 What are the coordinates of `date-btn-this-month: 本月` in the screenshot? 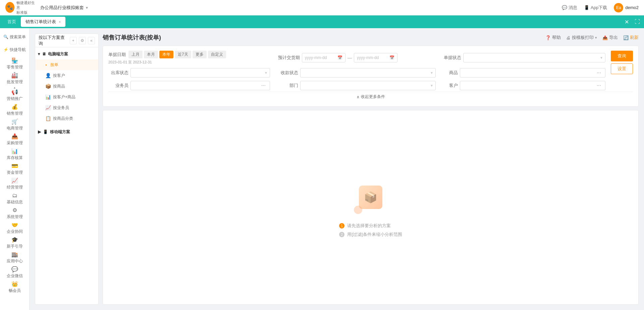 It's located at (151, 54).